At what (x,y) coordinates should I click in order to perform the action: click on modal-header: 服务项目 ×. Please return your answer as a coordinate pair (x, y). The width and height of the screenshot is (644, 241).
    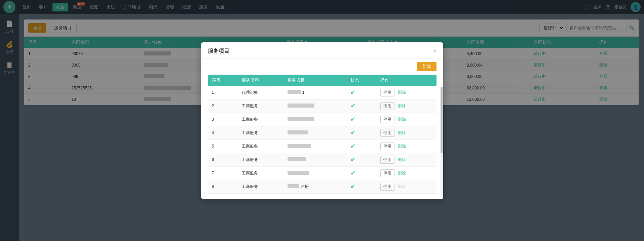
    Looking at the image, I should click on (322, 50).